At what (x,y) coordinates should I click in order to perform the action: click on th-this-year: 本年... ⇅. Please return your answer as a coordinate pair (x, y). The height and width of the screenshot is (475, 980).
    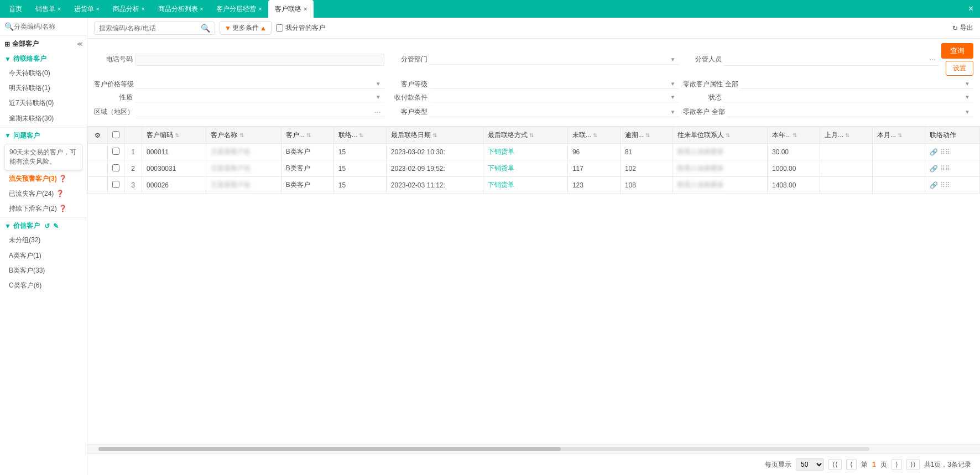
    Looking at the image, I should click on (794, 135).